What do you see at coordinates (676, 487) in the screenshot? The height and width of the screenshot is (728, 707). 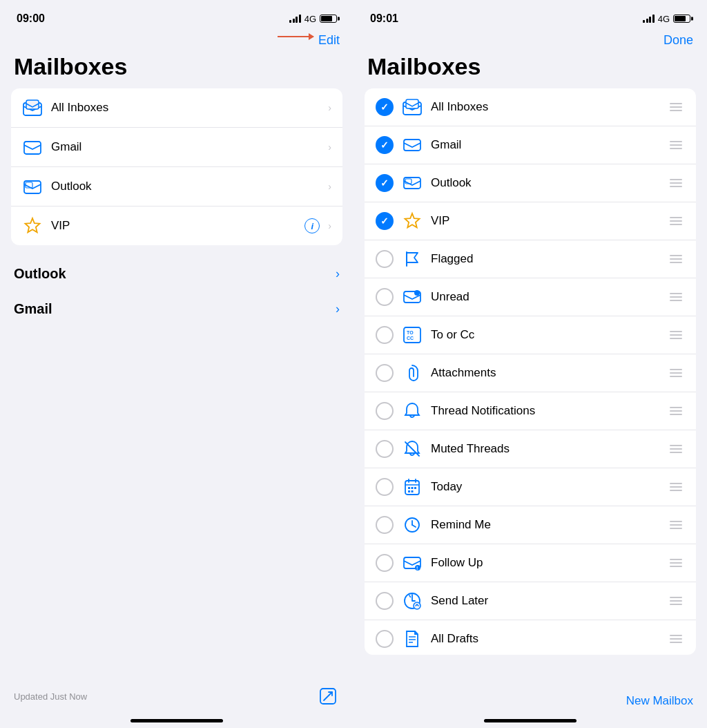 I see `drag-handle-today` at bounding box center [676, 487].